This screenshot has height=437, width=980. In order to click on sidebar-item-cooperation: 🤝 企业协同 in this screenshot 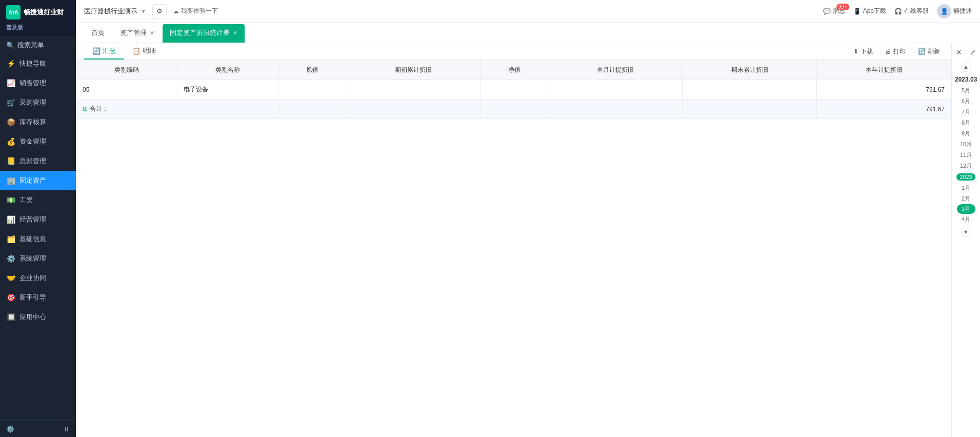, I will do `click(38, 278)`.